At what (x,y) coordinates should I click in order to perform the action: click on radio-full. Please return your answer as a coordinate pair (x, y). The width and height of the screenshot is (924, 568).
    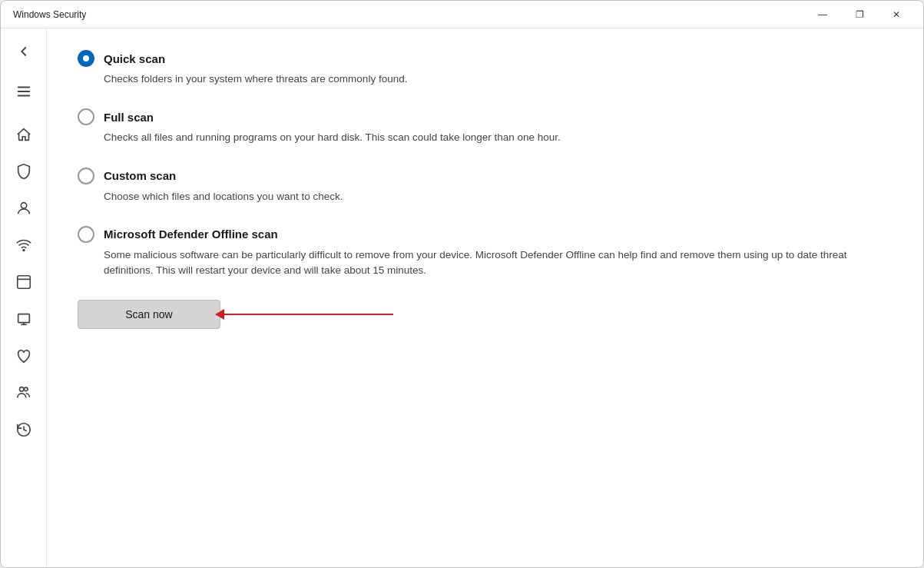
    Looking at the image, I should click on (86, 117).